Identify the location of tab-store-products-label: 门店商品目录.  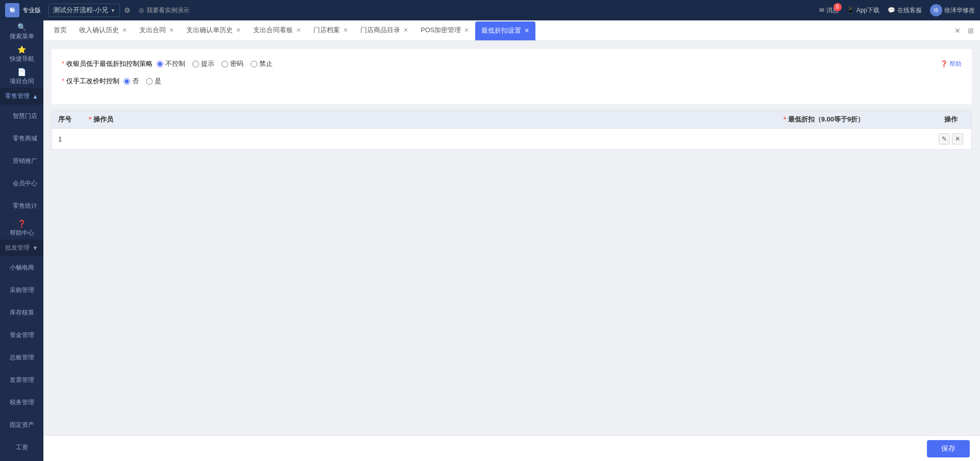
(380, 30).